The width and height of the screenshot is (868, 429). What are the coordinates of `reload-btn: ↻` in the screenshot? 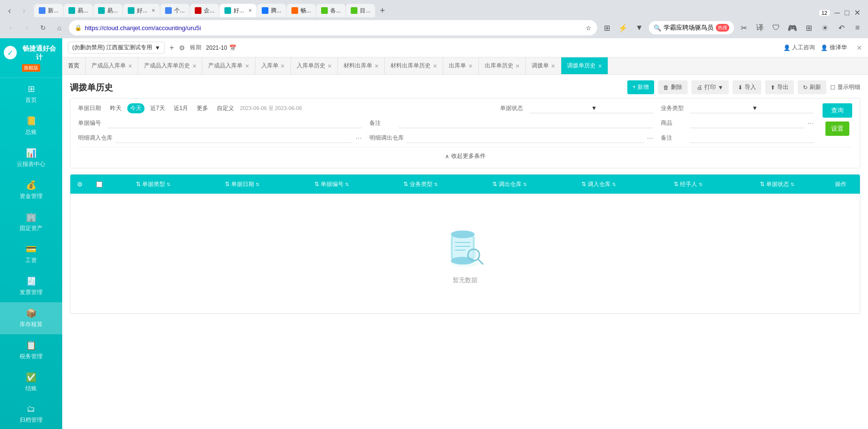 It's located at (43, 28).